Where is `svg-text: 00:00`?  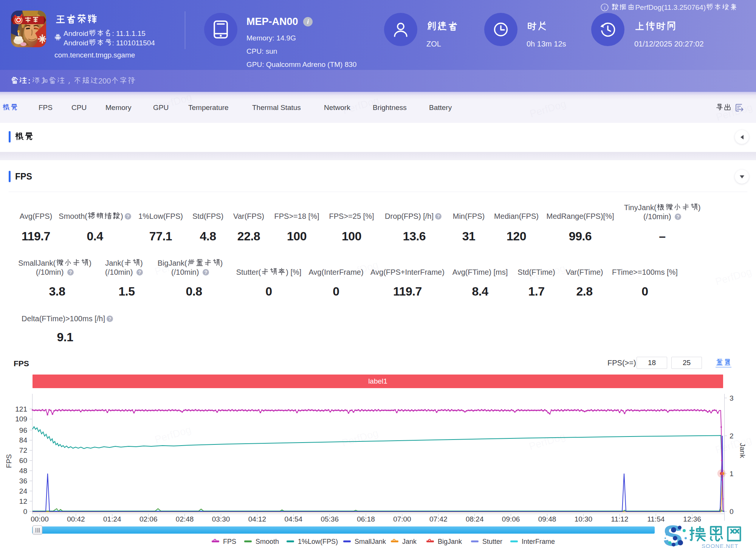 svg-text: 00:00 is located at coordinates (40, 519).